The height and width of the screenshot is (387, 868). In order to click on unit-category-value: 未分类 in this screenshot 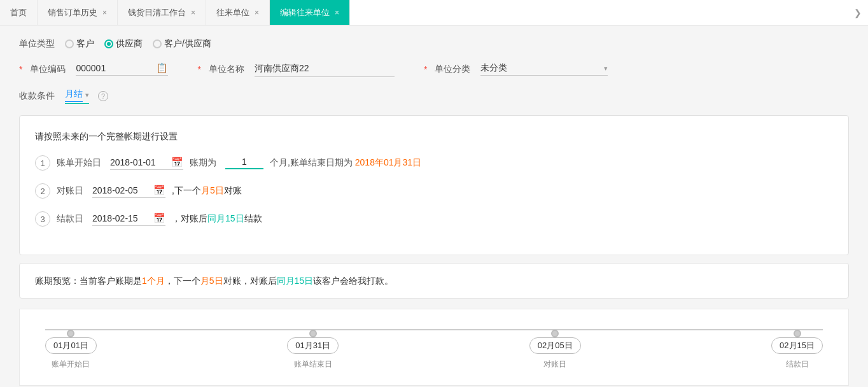, I will do `click(541, 68)`.